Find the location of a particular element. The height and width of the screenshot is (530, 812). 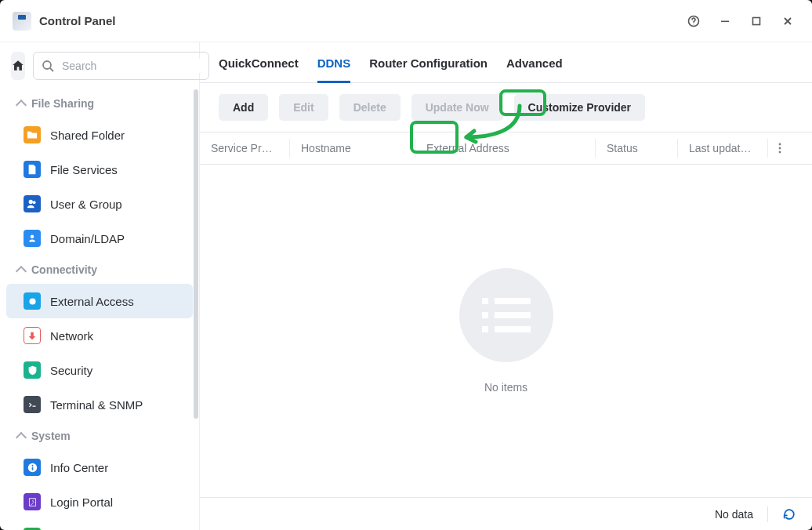

sidebar-item-label: Network is located at coordinates (72, 336).